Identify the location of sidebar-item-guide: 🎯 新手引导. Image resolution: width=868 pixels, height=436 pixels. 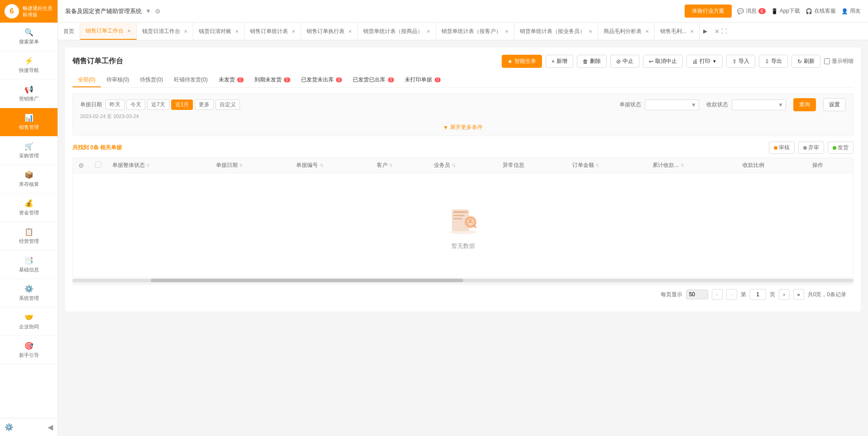
(29, 350).